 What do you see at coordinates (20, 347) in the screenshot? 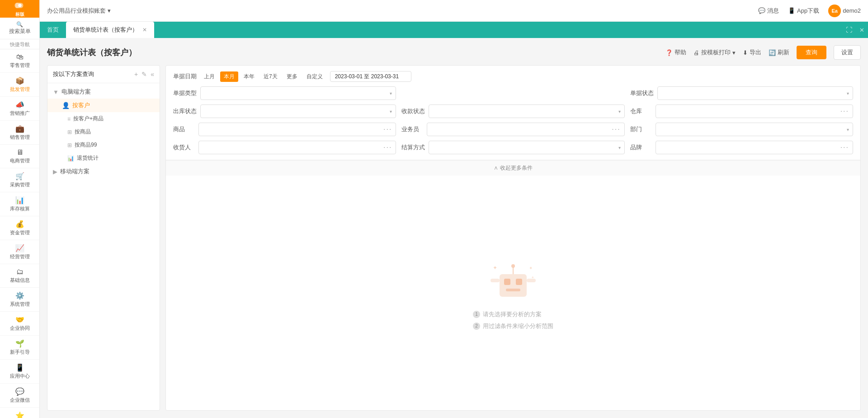
I see `sidebar-item-newbie: 🌱 新手引导` at bounding box center [20, 347].